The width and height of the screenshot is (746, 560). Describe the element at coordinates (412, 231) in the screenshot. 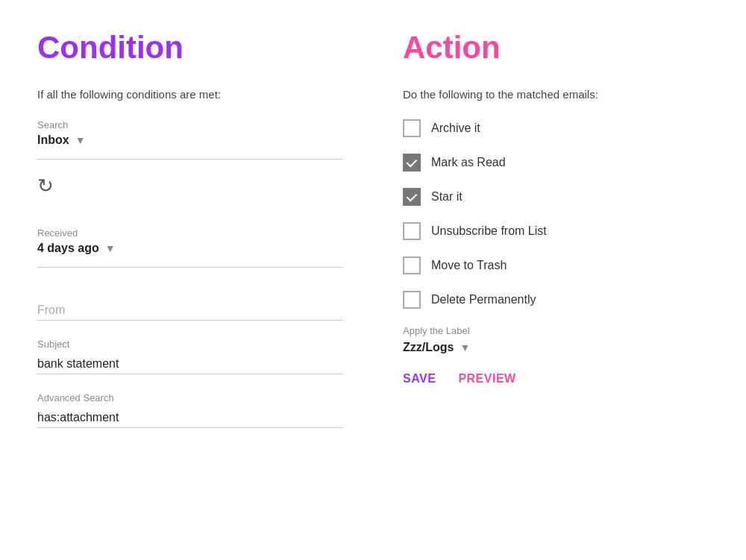

I see `unsubscribe-checkbox` at that location.